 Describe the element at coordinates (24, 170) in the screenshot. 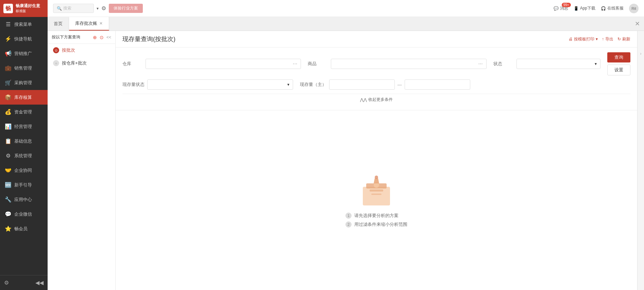

I see `sidebar-item-10: 🤝企业协同` at that location.